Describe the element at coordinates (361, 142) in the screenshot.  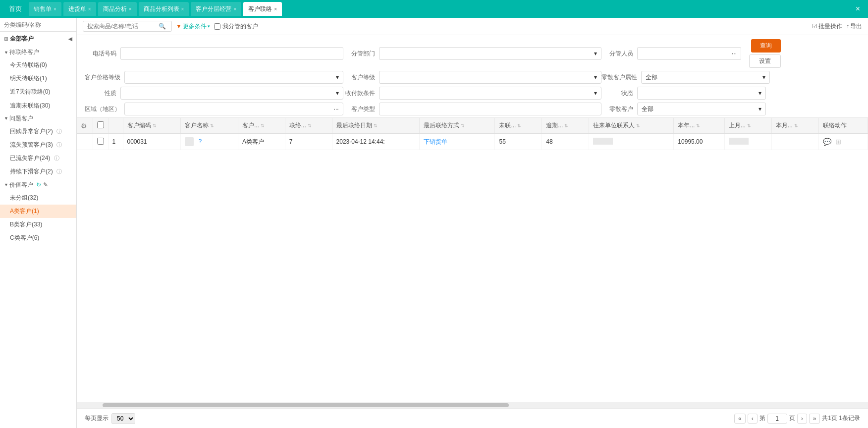
I see `row-last-date: 2023-04-12 14:44:` at that location.